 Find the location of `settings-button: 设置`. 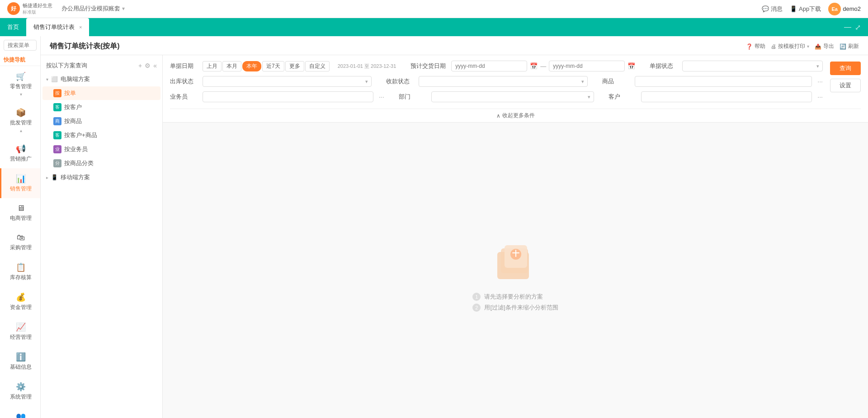

settings-button: 设置 is located at coordinates (845, 86).